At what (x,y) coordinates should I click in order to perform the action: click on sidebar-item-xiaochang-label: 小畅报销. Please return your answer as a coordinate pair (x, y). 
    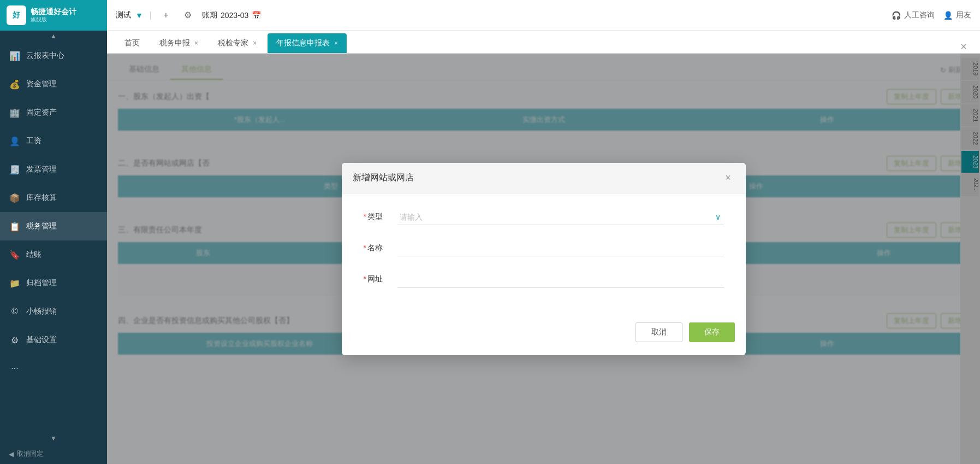
    Looking at the image, I should click on (41, 312).